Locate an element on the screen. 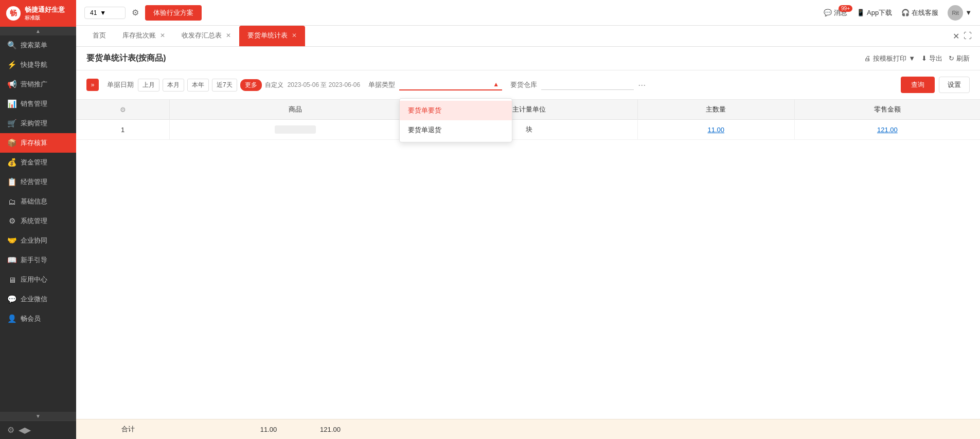  sidebar-item-label: 营销推广 is located at coordinates (34, 84).